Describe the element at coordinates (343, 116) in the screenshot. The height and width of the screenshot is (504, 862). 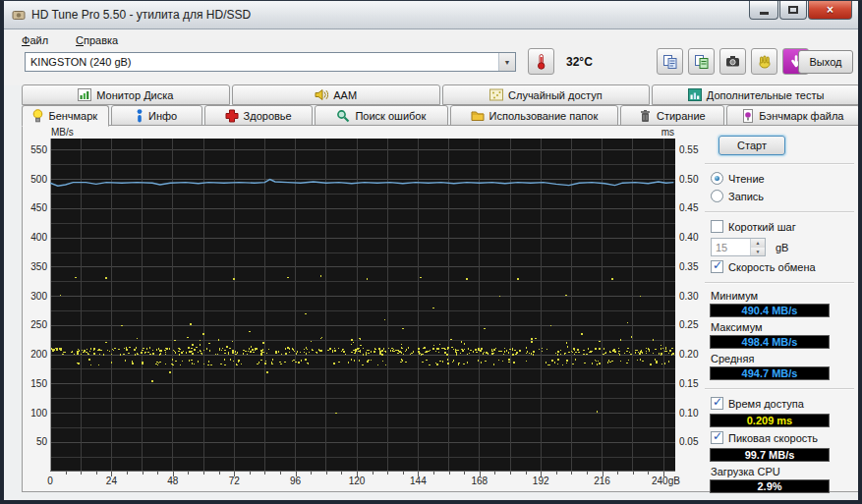
I see `magnifier-icon` at that location.